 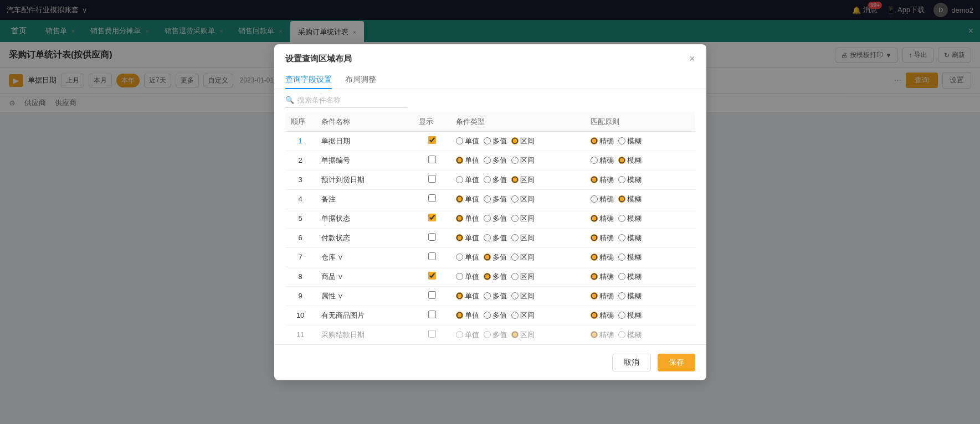 What do you see at coordinates (290, 100) in the screenshot?
I see `search-icon: 🔍` at bounding box center [290, 100].